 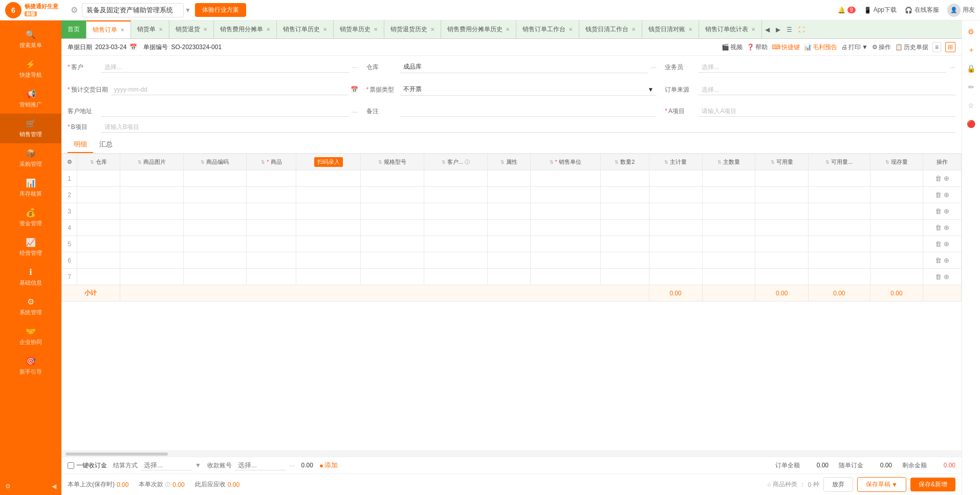 I want to click on delivery-calendar-icon: 📅, so click(x=354, y=90).